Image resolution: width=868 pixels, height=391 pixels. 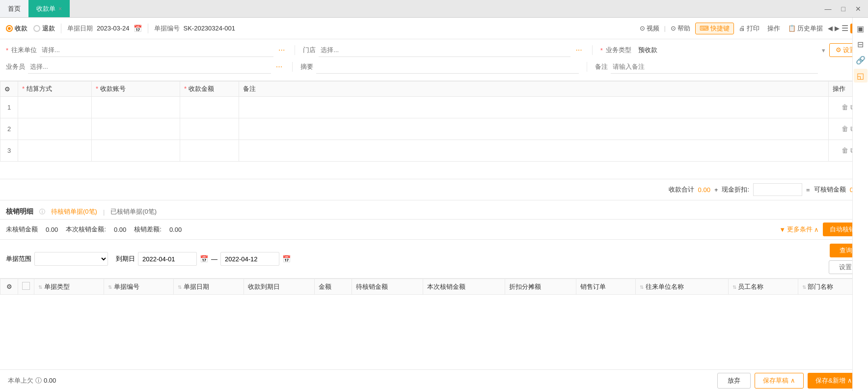 I want to click on radio-refund-circle, so click(x=37, y=28).